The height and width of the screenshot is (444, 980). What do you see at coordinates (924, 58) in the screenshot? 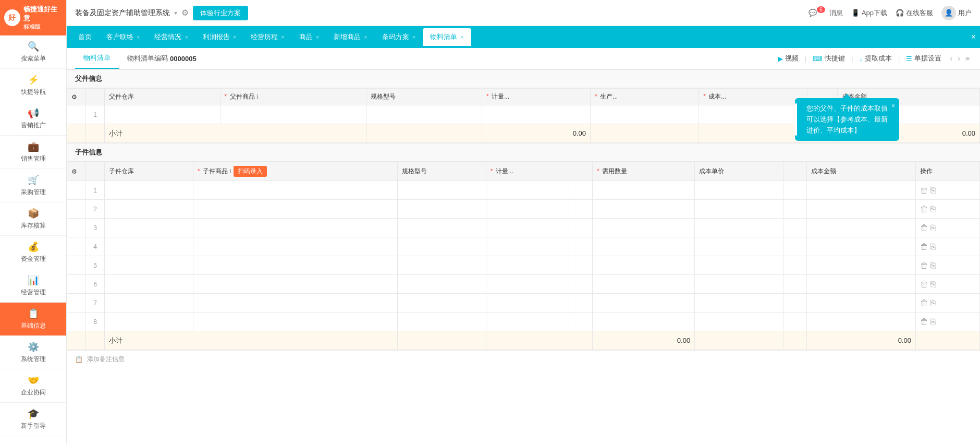
I see `single-settings-action: ☰ 单据设置` at bounding box center [924, 58].